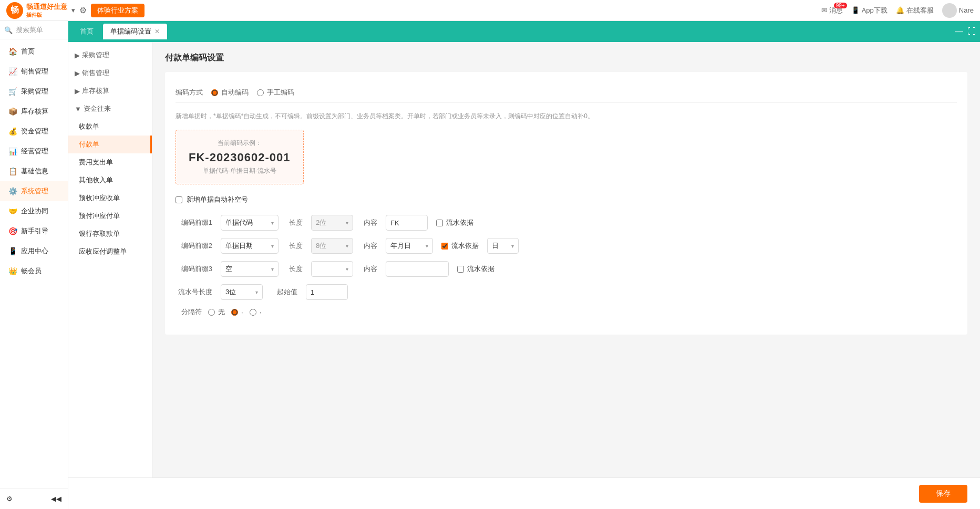  I want to click on tab-close-icon: ✕, so click(157, 32).